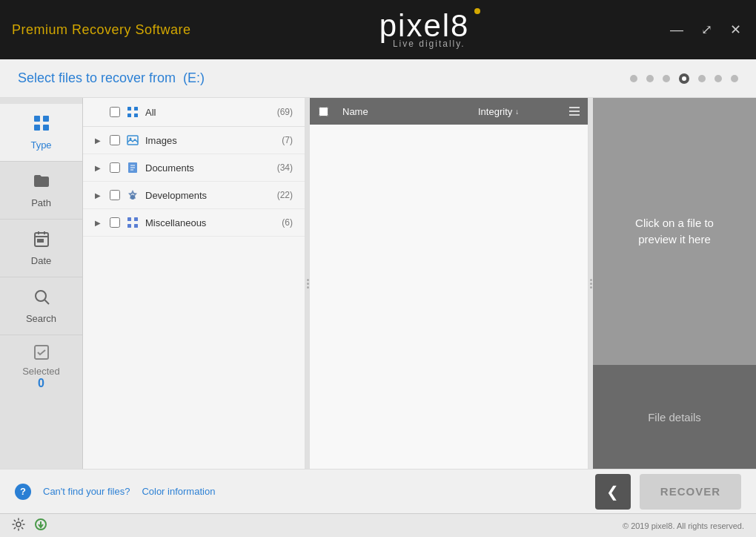 The height and width of the screenshot is (537, 756). I want to click on sidebar-item-date: Date, so click(42, 248).